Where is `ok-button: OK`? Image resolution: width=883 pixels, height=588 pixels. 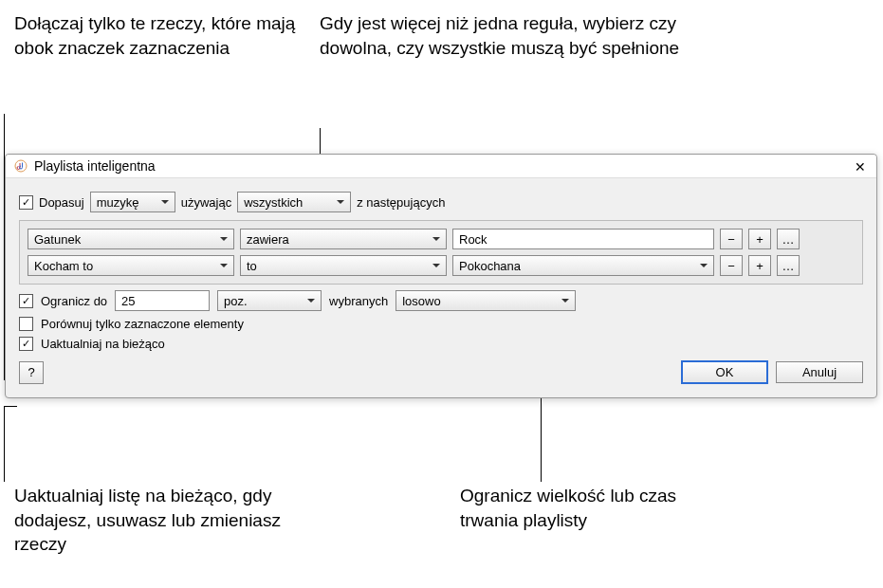 ok-button: OK is located at coordinates (725, 372).